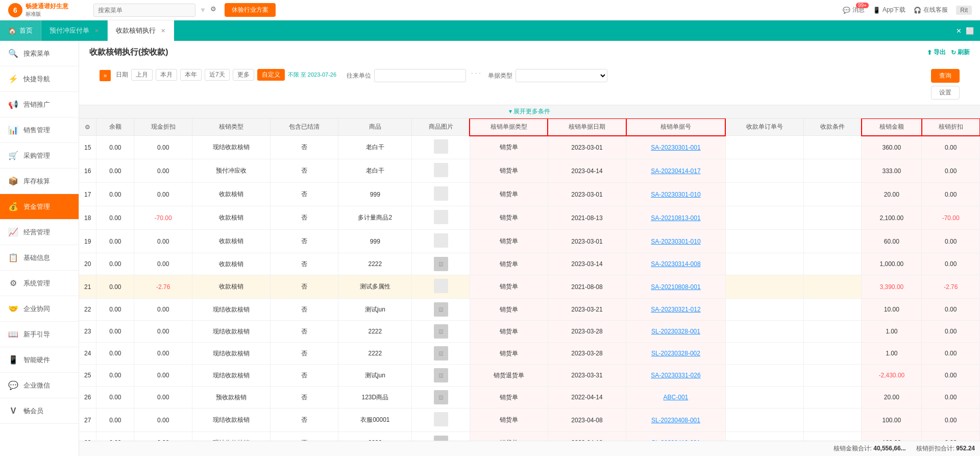 The image size is (980, 456). I want to click on sidebar-item-collab: 🤝 企业协同, so click(39, 309).